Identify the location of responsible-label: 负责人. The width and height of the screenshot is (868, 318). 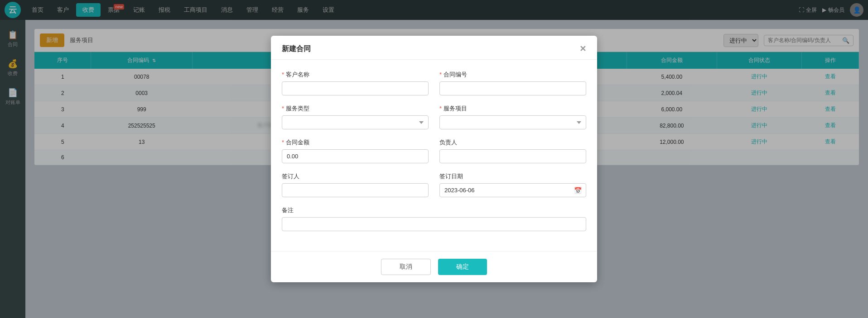
(513, 142).